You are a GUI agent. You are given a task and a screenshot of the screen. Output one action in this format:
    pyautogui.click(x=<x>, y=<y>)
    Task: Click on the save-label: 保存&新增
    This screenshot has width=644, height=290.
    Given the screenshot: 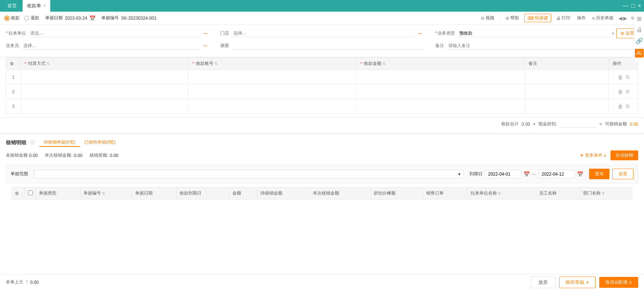 What is the action you would take?
    pyautogui.click(x=616, y=282)
    